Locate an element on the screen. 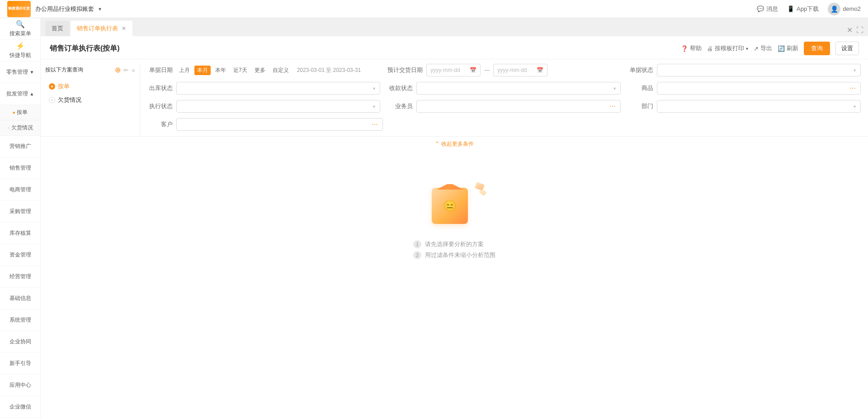 The width and height of the screenshot is (868, 418). refresh-icon: 🔄 is located at coordinates (781, 49).